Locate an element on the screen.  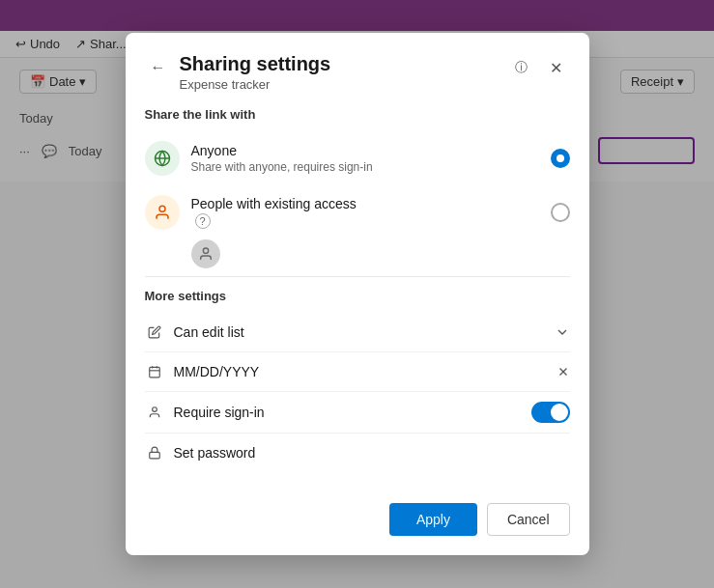
globe-icon is located at coordinates (162, 158).